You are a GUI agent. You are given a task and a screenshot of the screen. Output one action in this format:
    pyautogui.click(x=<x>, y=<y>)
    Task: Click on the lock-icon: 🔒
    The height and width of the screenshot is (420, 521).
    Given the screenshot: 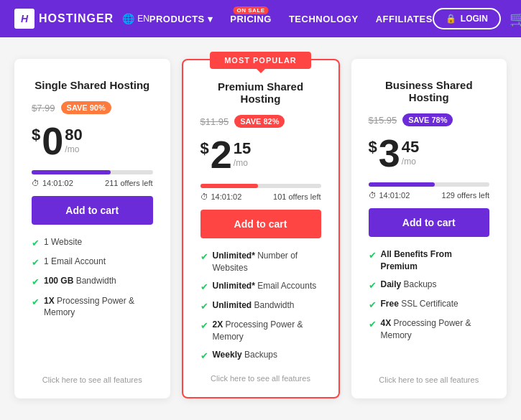 What is the action you would take?
    pyautogui.click(x=451, y=19)
    